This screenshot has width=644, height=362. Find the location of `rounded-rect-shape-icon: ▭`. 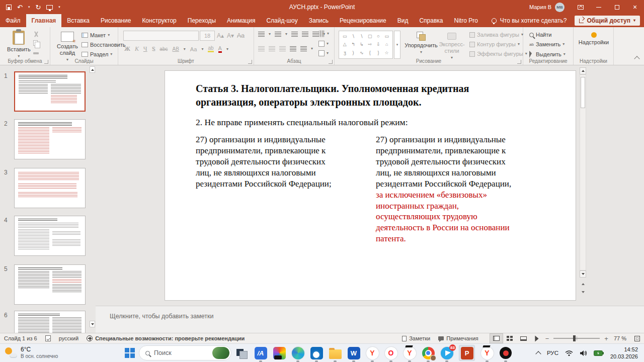

rounded-rect-shape-icon: ▭ is located at coordinates (386, 36).